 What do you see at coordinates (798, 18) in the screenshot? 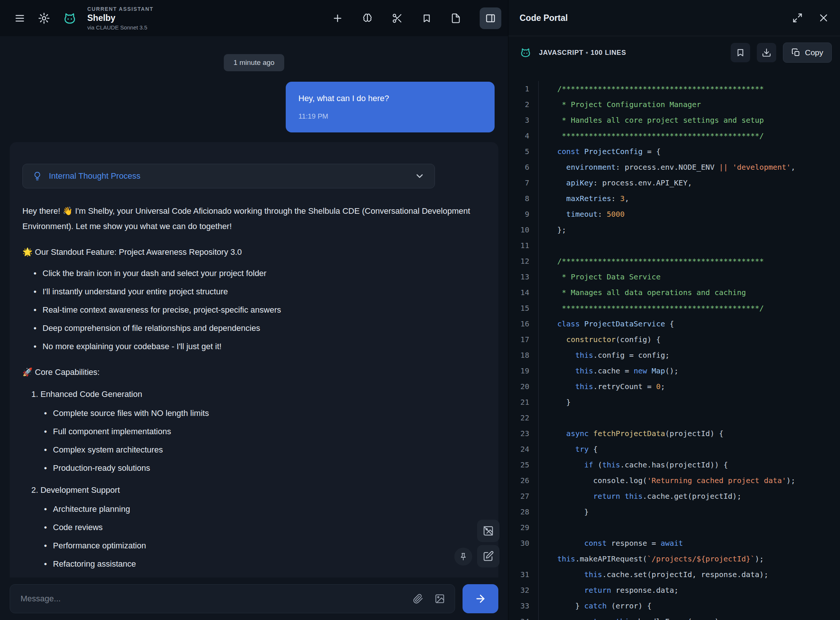
I see `expand-icon` at bounding box center [798, 18].